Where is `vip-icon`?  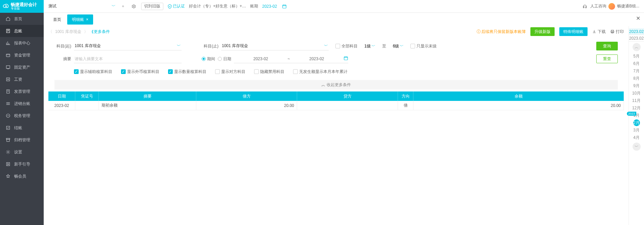 vip-icon is located at coordinates (8, 176).